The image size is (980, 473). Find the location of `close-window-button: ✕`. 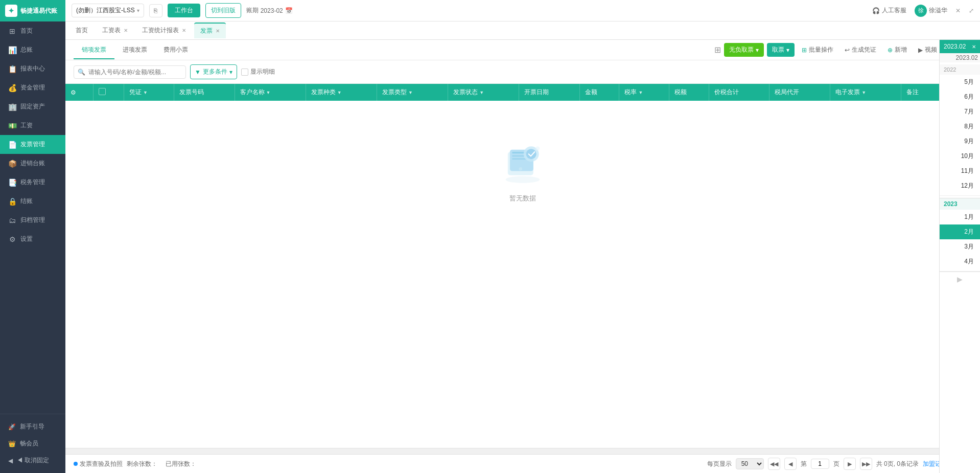

close-window-button: ✕ is located at coordinates (958, 11).